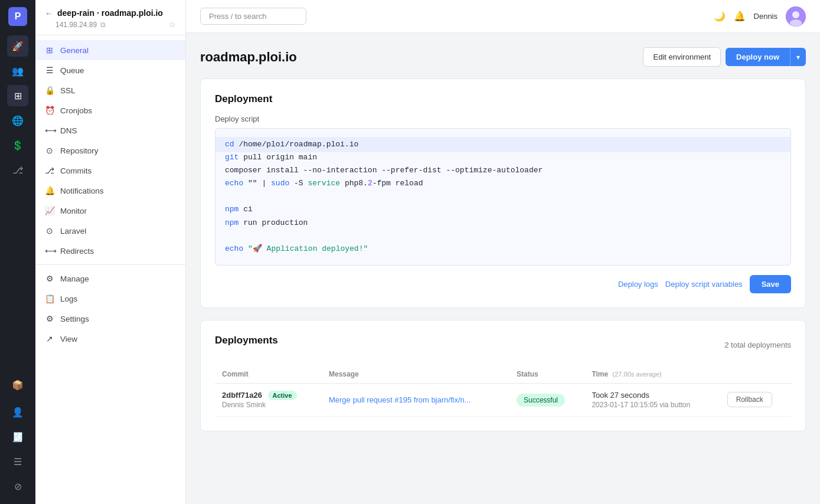 The width and height of the screenshot is (820, 504). I want to click on deploy-script-vars-button: Deploy script variables, so click(704, 284).